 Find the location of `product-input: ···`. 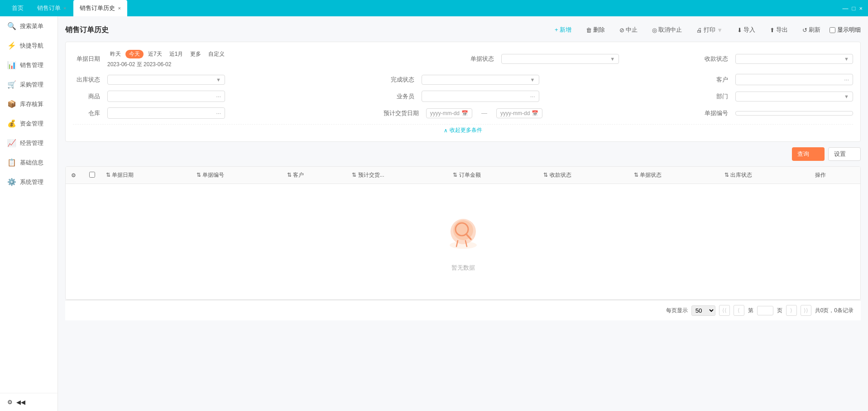

product-input: ··· is located at coordinates (166, 96).